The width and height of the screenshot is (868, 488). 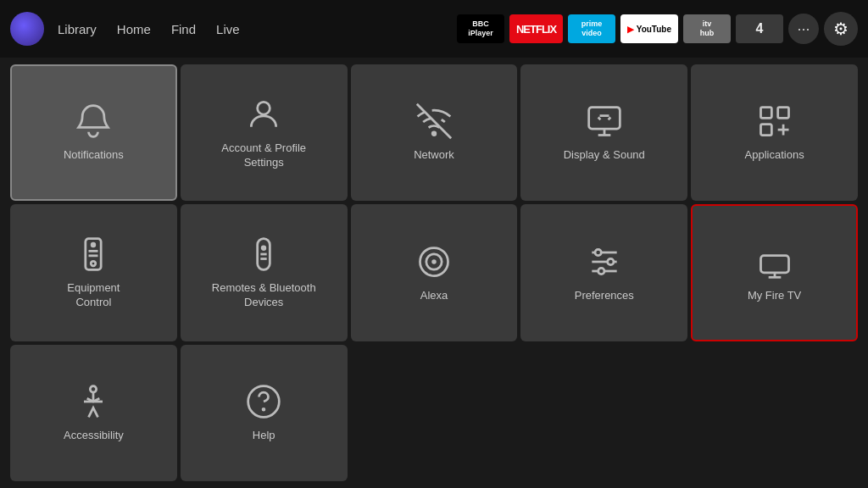 I want to click on grid-item-network: Network, so click(x=434, y=132).